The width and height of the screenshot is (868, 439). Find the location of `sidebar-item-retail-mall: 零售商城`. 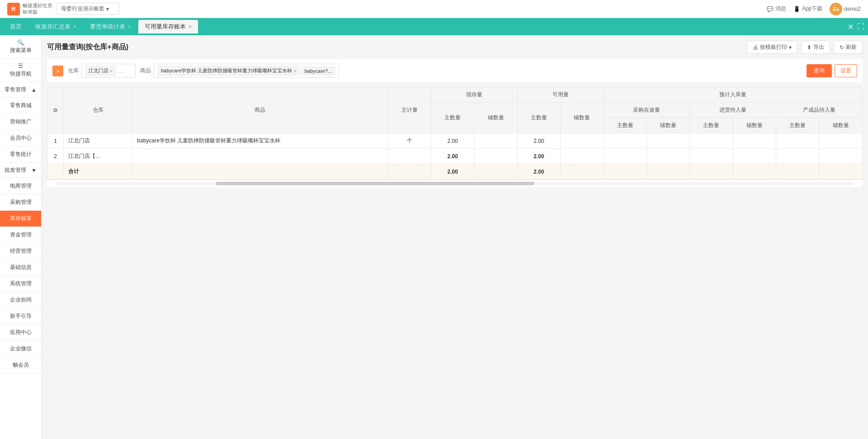

sidebar-item-retail-mall: 零售商城 is located at coordinates (21, 106).